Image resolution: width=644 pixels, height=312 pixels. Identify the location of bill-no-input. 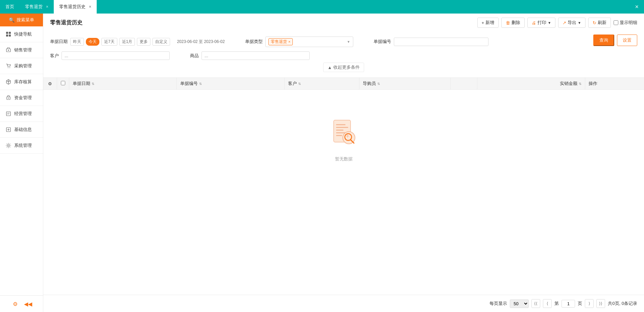
(441, 42).